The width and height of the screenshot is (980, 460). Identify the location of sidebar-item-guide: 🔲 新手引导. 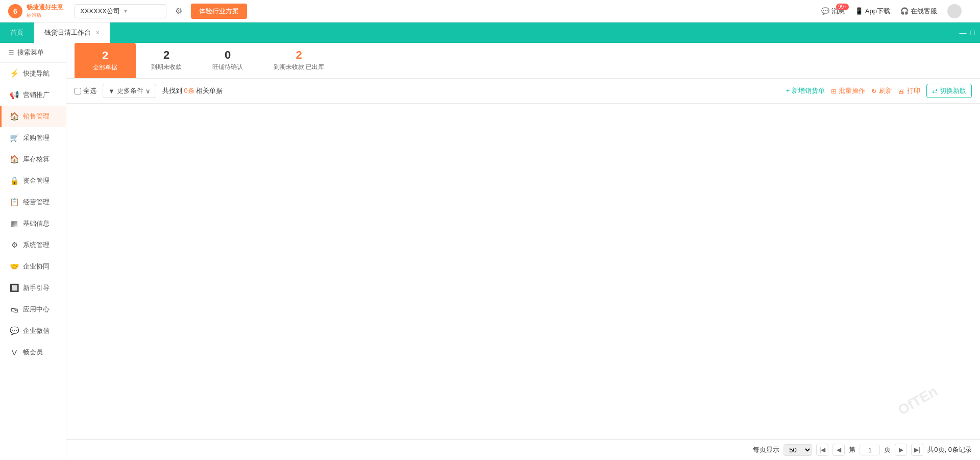
(33, 288).